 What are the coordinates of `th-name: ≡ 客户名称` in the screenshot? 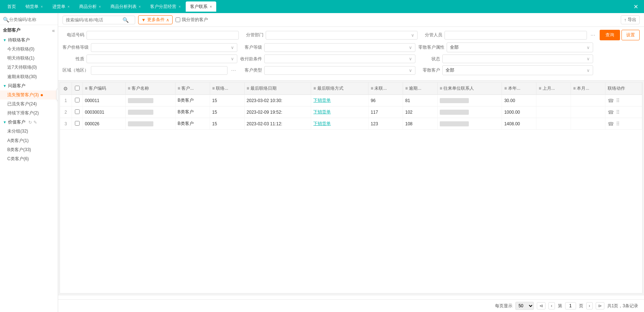 It's located at (150, 89).